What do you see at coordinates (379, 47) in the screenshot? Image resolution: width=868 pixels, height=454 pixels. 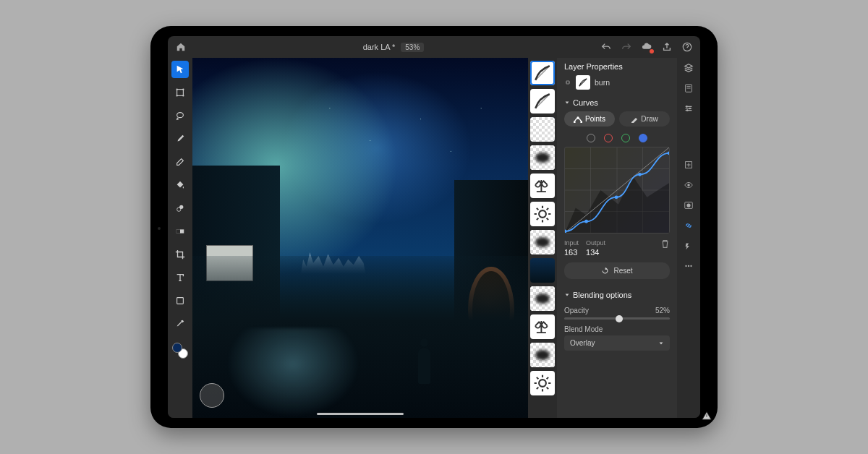 I see `doc-title: dark LA *` at bounding box center [379, 47].